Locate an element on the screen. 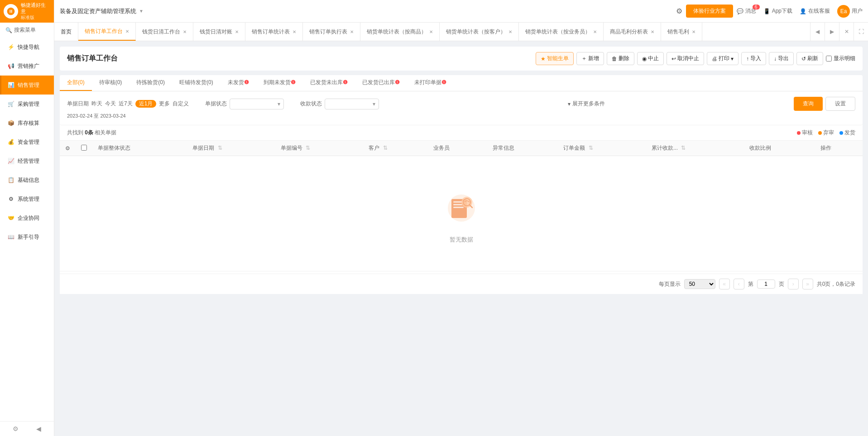 The image size is (868, 436). tab-cash-daily: 钱货日清工作台 ✕ is located at coordinates (165, 32).